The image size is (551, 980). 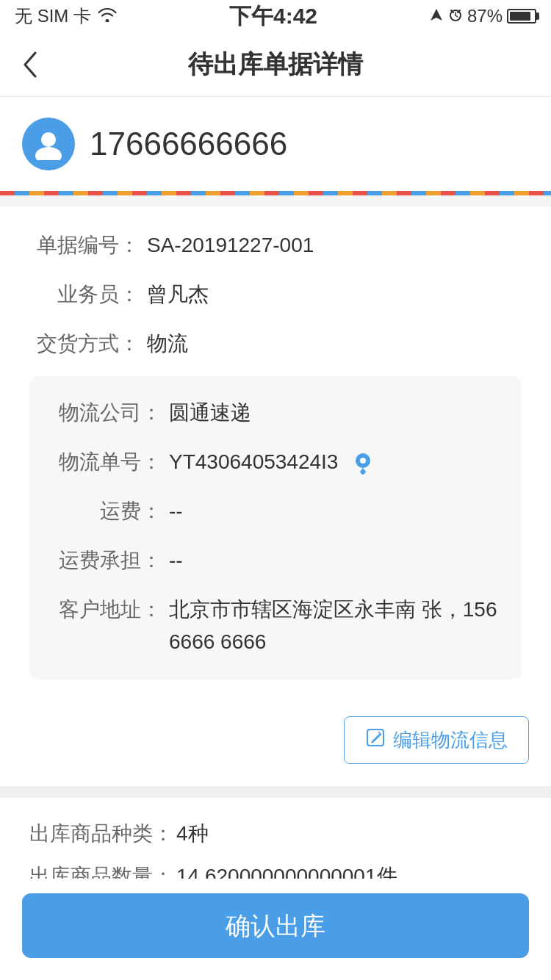 What do you see at coordinates (522, 16) in the screenshot?
I see `battery-icon` at bounding box center [522, 16].